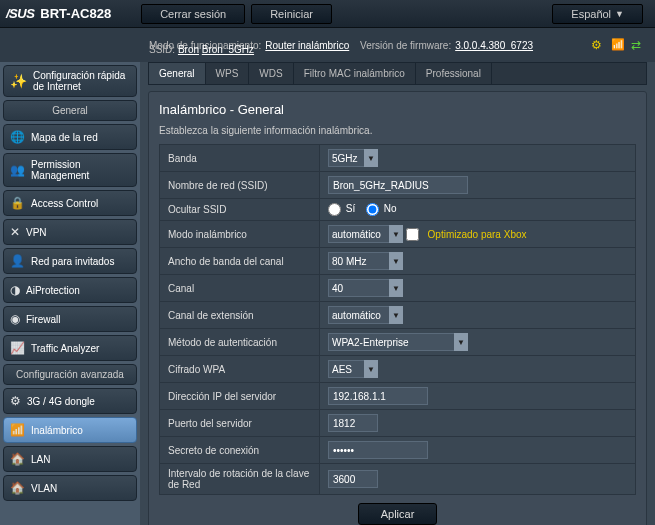 Image resolution: width=655 pixels, height=525 pixels. Describe the element at coordinates (240, 234) in the screenshot. I see `wireless-mode-label: Modo inalámbrico` at that location.